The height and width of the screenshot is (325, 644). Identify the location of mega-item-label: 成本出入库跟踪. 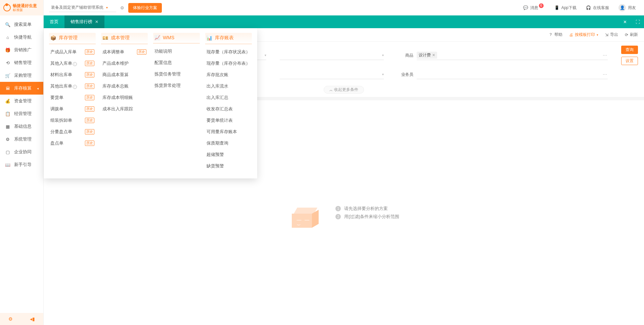
(118, 109).